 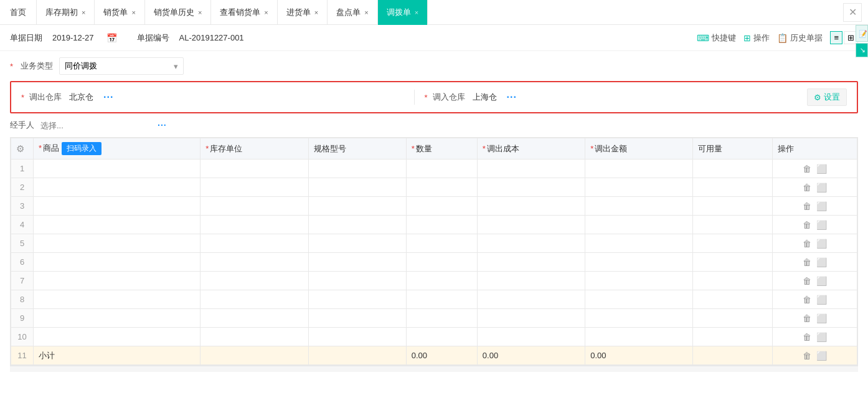 What do you see at coordinates (162, 125) in the screenshot?
I see `handler-more-button: ···` at bounding box center [162, 125].